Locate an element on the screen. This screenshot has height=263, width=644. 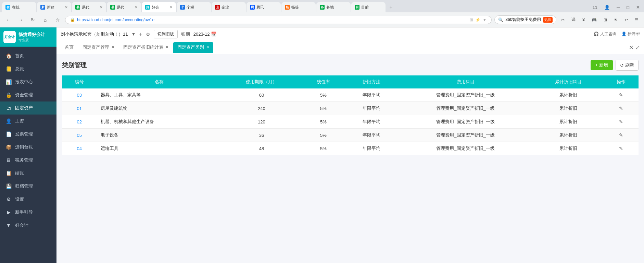
browser-tab-tab6: 个 个税 is located at coordinates (194, 7).